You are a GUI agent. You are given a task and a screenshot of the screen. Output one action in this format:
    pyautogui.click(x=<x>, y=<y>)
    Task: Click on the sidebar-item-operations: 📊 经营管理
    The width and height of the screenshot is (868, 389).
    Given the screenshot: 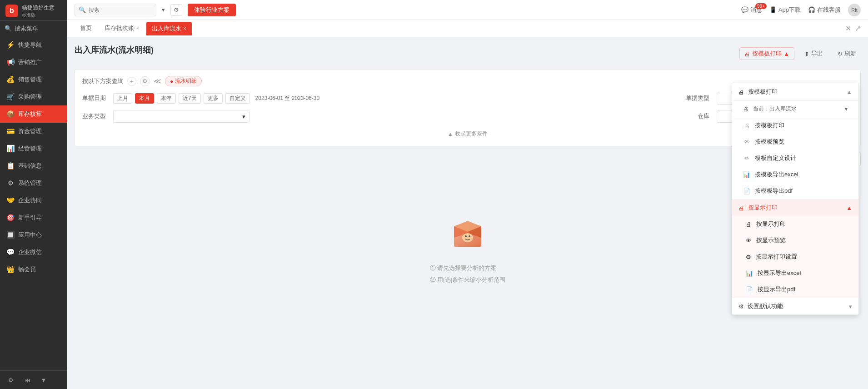 What is the action you would take?
    pyautogui.click(x=34, y=149)
    